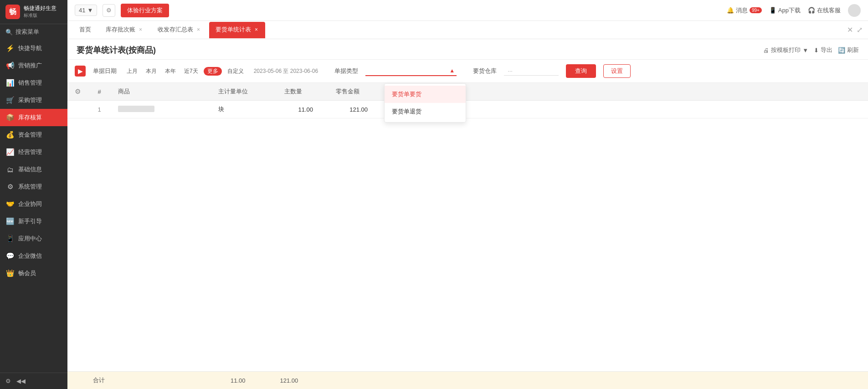  Describe the element at coordinates (789, 10) in the screenshot. I see `app-download-label: App下载` at that location.